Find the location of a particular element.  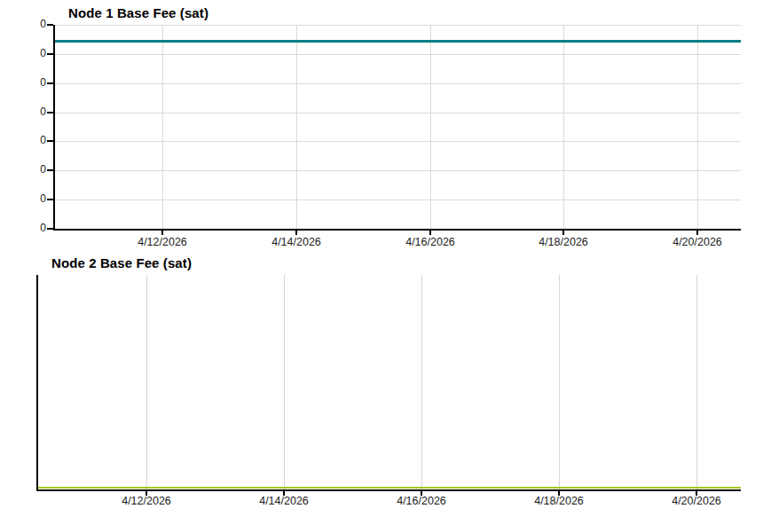

x-tick-label: 4/20/2026 is located at coordinates (696, 502).